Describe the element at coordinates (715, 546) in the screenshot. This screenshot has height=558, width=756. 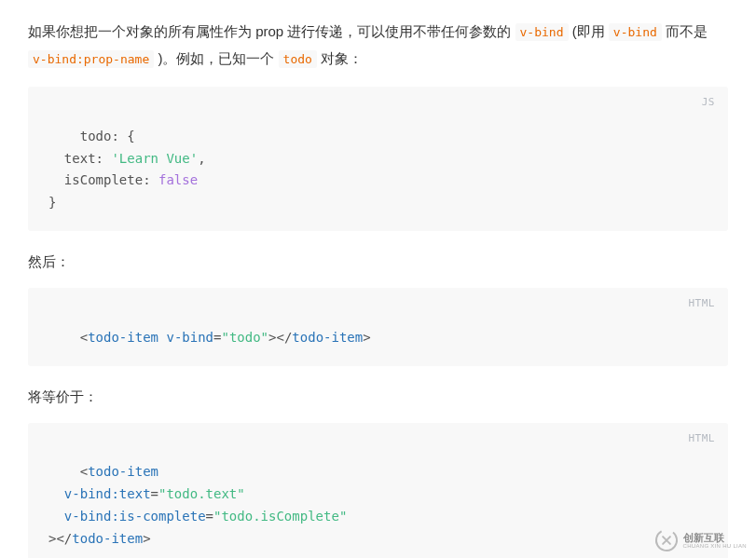
I see `watermark-text-en: CHUANG XIN HU LIAN` at that location.